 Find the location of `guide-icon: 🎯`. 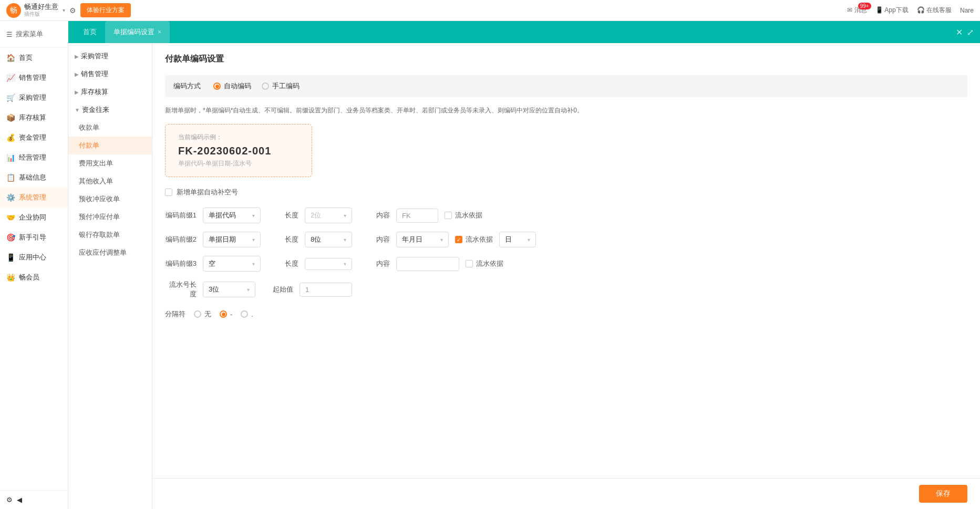

guide-icon: 🎯 is located at coordinates (11, 237).